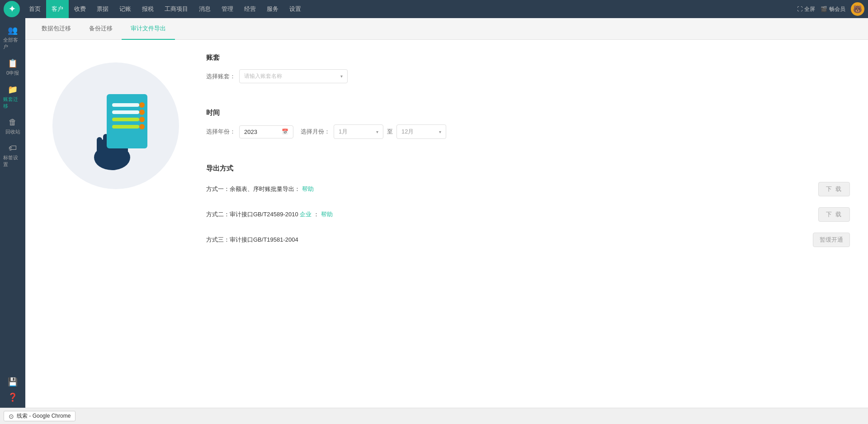 This screenshot has height=424, width=868. What do you see at coordinates (13, 97) in the screenshot?
I see `sidebar-item-account-migrate: 📁 账套迁移` at bounding box center [13, 97].